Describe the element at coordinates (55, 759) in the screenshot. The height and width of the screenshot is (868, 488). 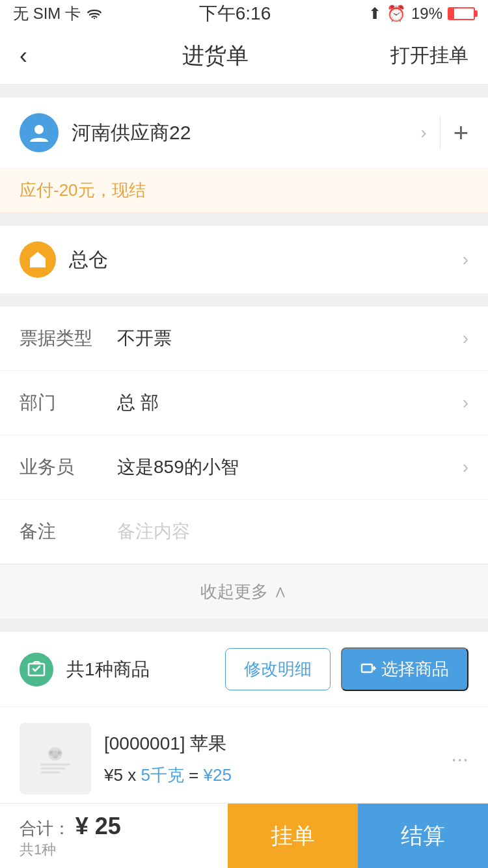
I see `product-thumbnail` at that location.